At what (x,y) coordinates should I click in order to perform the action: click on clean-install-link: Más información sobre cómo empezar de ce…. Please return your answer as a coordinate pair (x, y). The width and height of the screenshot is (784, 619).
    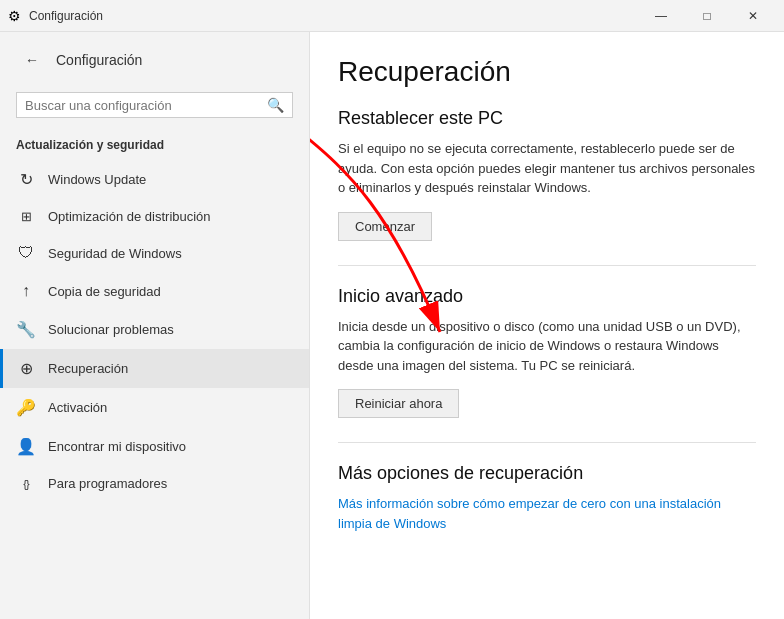
    Looking at the image, I should click on (530, 514).